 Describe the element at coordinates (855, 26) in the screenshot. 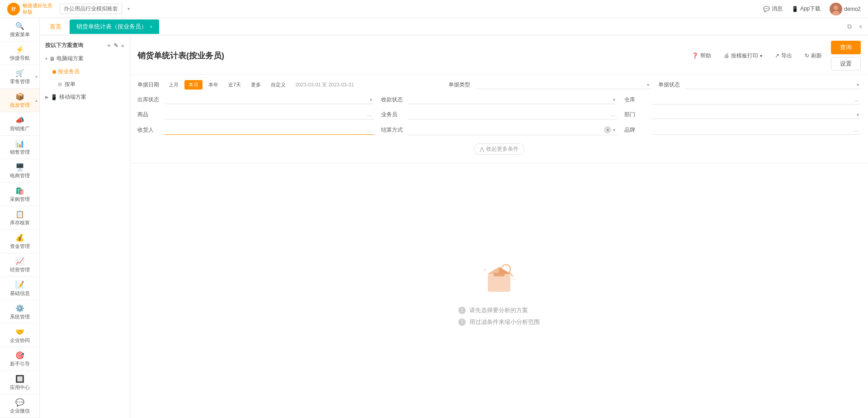

I see `tab-bar-right: ⧉ ×` at that location.